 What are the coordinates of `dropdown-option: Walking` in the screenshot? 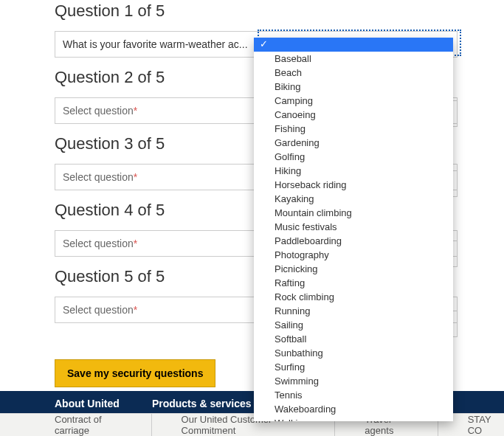 It's located at (353, 419).